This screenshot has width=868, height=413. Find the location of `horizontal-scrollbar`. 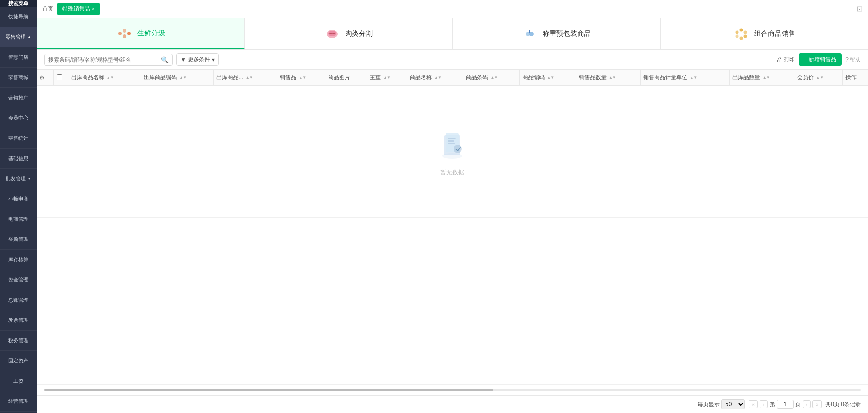

horizontal-scrollbar is located at coordinates (452, 390).